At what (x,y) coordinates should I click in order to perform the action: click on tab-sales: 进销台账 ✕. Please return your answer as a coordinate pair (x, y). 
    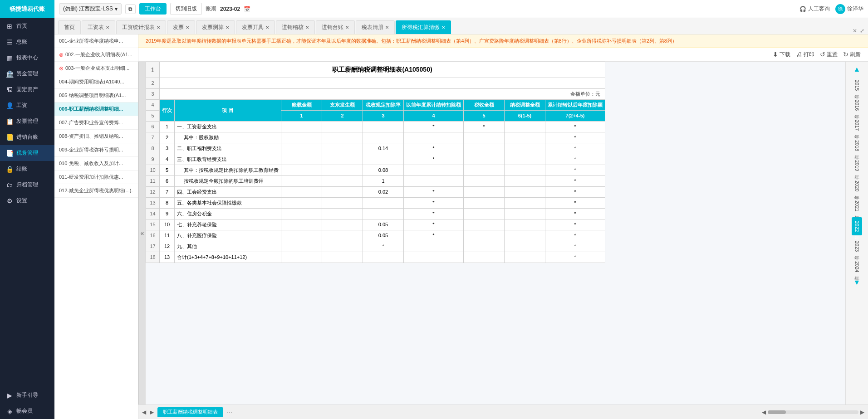
    Looking at the image, I should click on (335, 27).